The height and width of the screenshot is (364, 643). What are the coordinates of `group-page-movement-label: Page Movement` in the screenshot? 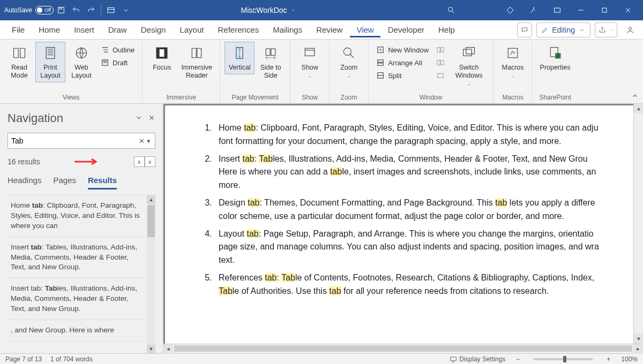 It's located at (255, 98).